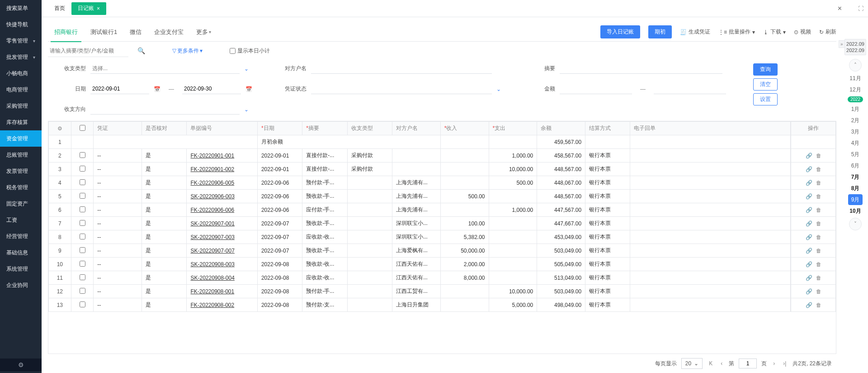 This screenshot has width=868, height=373. Describe the element at coordinates (212, 251) in the screenshot. I see `document-link: SK-20220907-007` at that location.